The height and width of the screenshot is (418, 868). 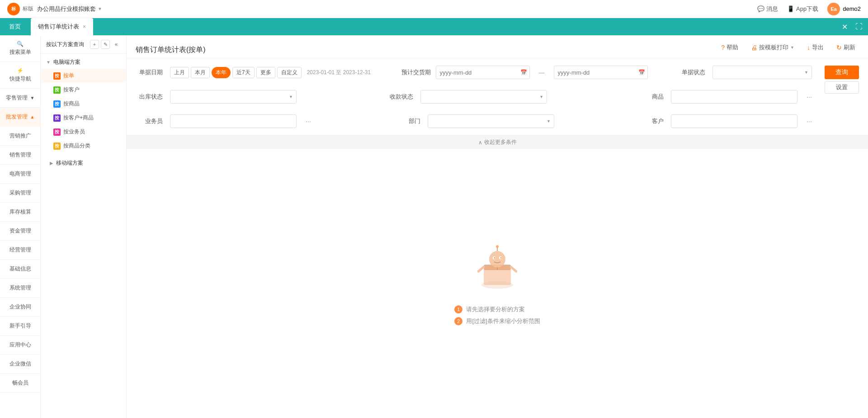 I want to click on sidebar-item-sales: 销售管理, so click(x=20, y=155).